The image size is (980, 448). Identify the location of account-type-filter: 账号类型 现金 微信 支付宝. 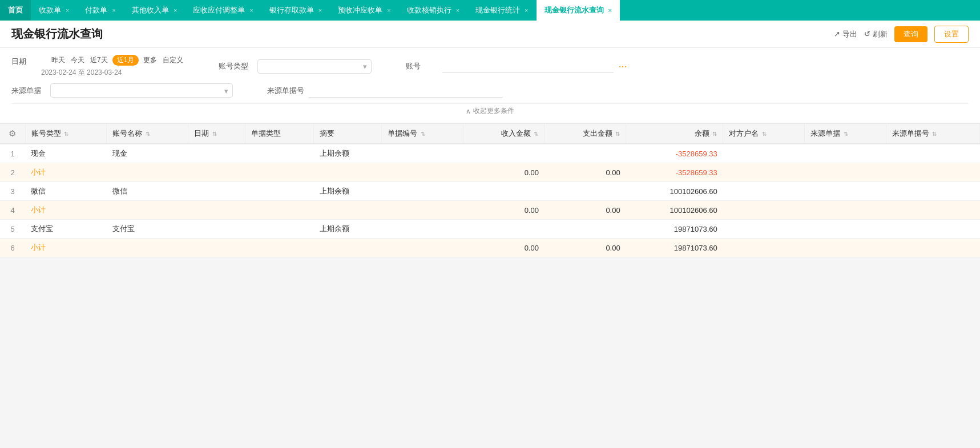
(295, 66).